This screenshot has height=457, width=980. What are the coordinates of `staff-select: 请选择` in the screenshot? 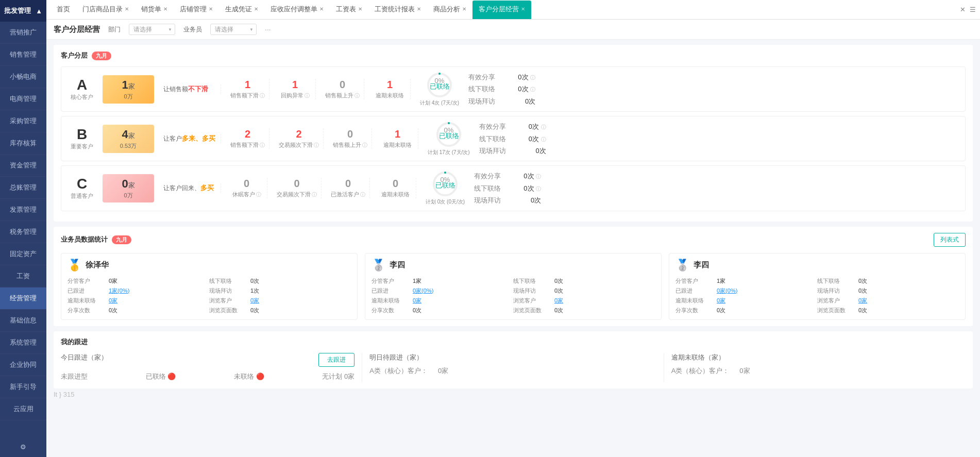 It's located at (233, 29).